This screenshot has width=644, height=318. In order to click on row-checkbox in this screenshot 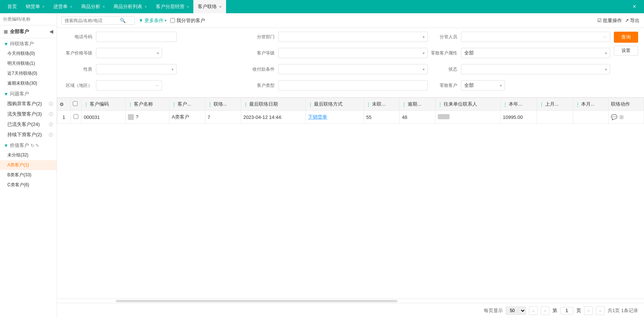, I will do `click(76, 116)`.